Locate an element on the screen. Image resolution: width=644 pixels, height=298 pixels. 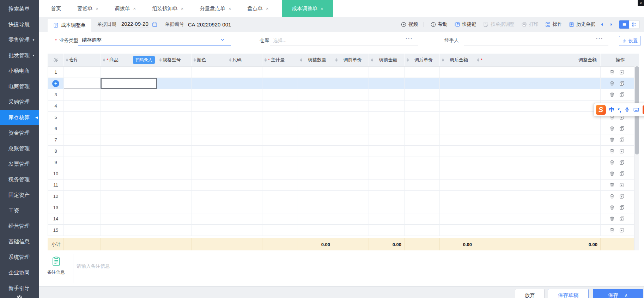
scan-entry-badge: 扫码录入 is located at coordinates (144, 60).